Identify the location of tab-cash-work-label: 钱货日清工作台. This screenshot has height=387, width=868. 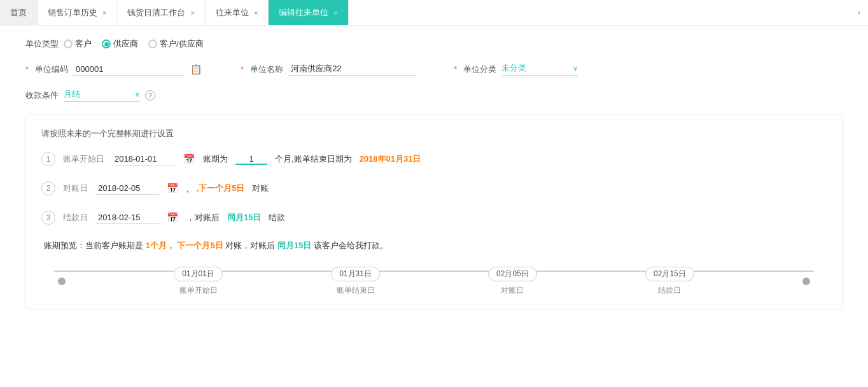
(157, 13).